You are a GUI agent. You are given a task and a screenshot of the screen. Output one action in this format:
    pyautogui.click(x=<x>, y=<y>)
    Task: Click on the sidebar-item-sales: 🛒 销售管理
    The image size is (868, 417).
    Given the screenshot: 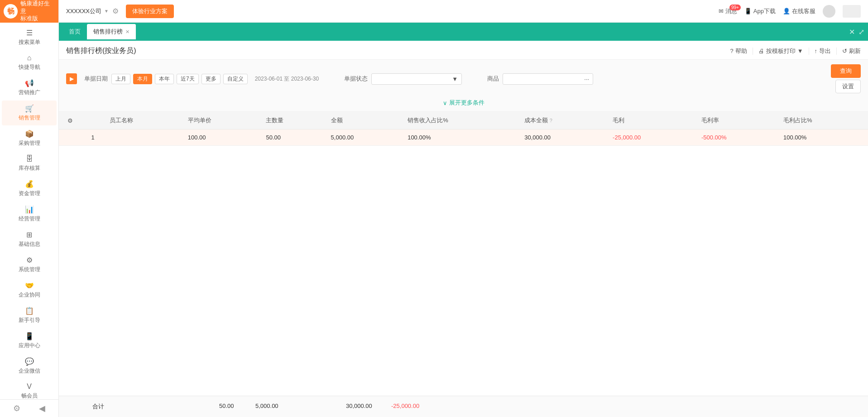 What is the action you would take?
    pyautogui.click(x=29, y=113)
    